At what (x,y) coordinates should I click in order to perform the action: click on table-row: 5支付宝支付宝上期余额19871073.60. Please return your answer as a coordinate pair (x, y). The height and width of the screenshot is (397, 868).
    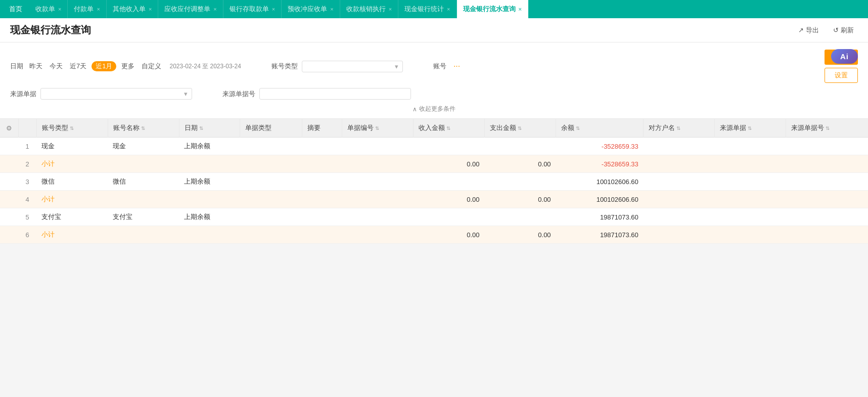
    Looking at the image, I should click on (434, 217).